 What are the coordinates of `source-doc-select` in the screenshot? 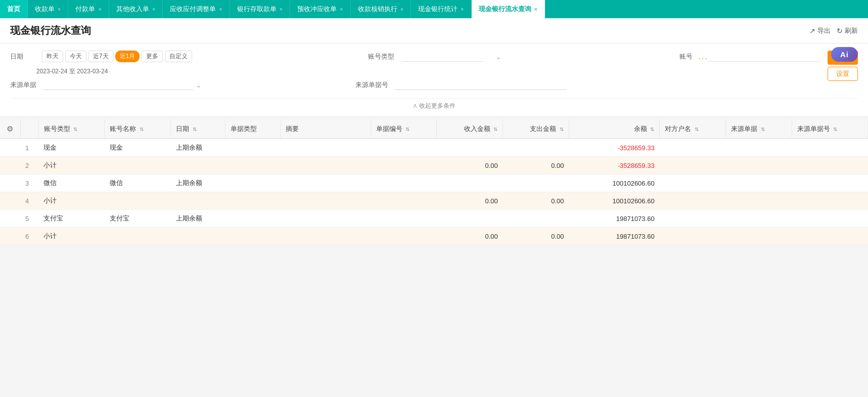 It's located at (118, 85).